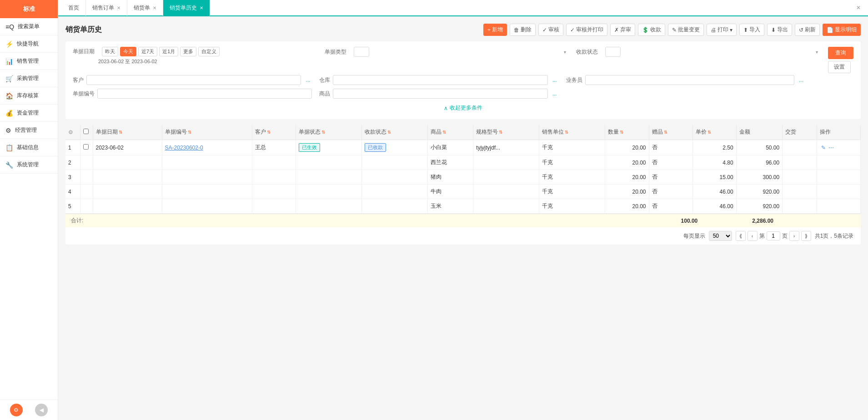 The height and width of the screenshot is (420, 868). What do you see at coordinates (773, 236) in the screenshot?
I see `page-input` at bounding box center [773, 236].